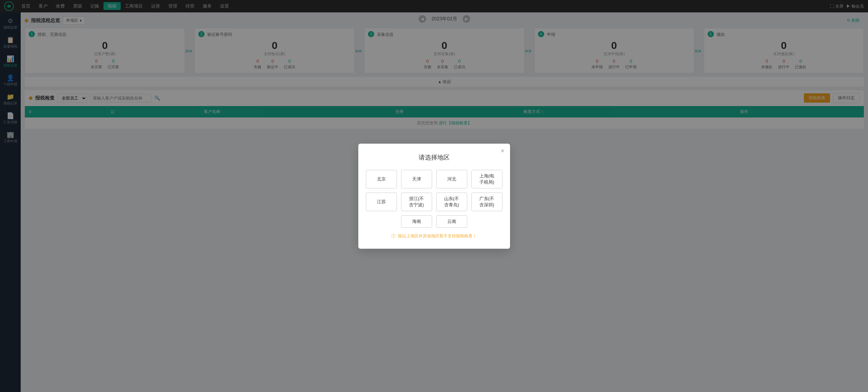 This screenshot has height=392, width=868. I want to click on region-btn-河北: 河北, so click(452, 179).